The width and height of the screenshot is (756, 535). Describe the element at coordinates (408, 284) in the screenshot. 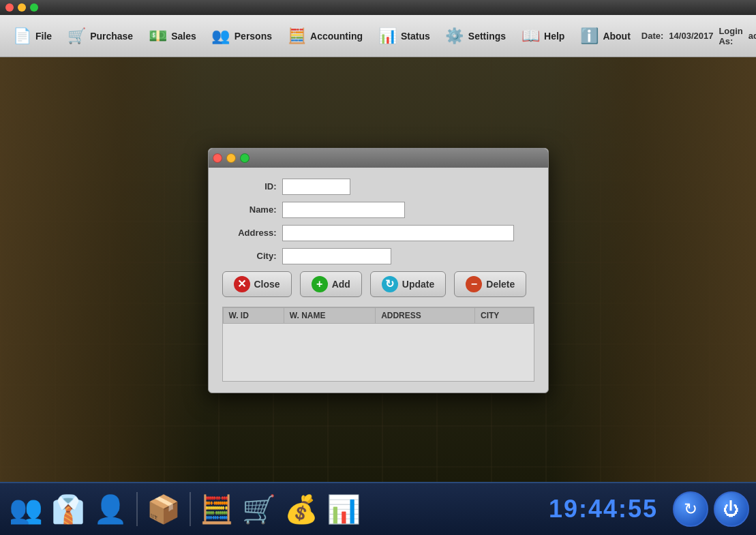

I see `update-button: ↻ Update` at that location.